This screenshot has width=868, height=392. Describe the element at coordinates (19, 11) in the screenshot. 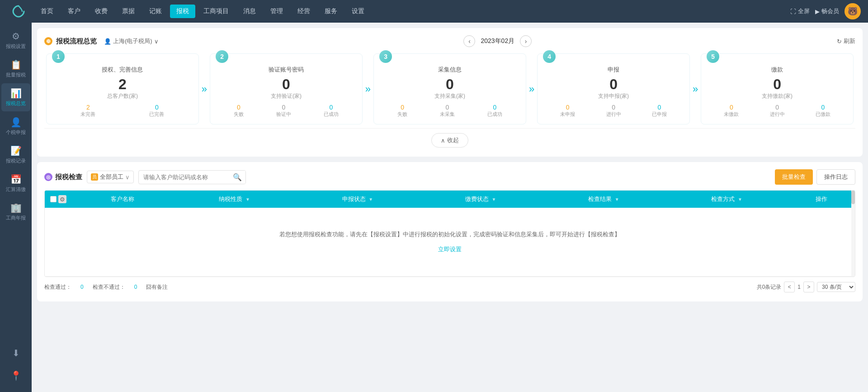

I see `app-logo` at that location.